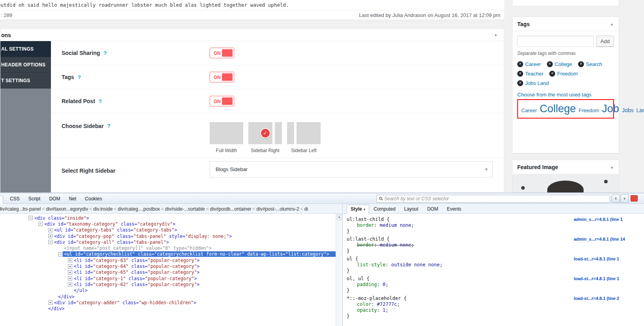 This screenshot has height=326, width=644. Describe the element at coordinates (26, 49) in the screenshot. I see `settings-tab-al-settings: AL SETTINGS` at that location.